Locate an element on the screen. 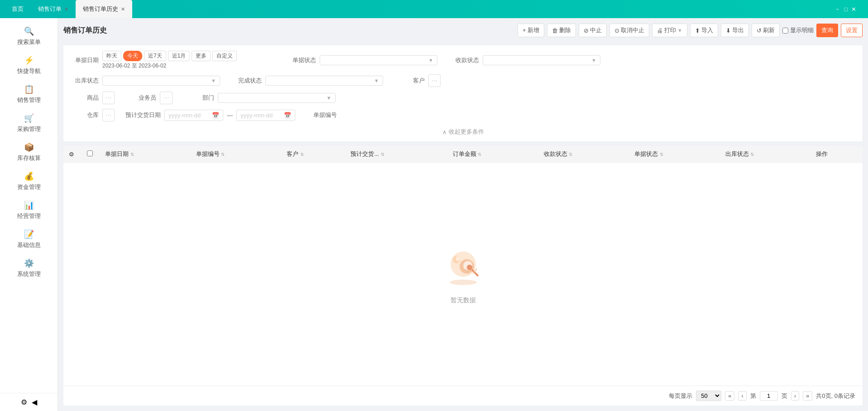  query-btn: 查询 is located at coordinates (827, 30).